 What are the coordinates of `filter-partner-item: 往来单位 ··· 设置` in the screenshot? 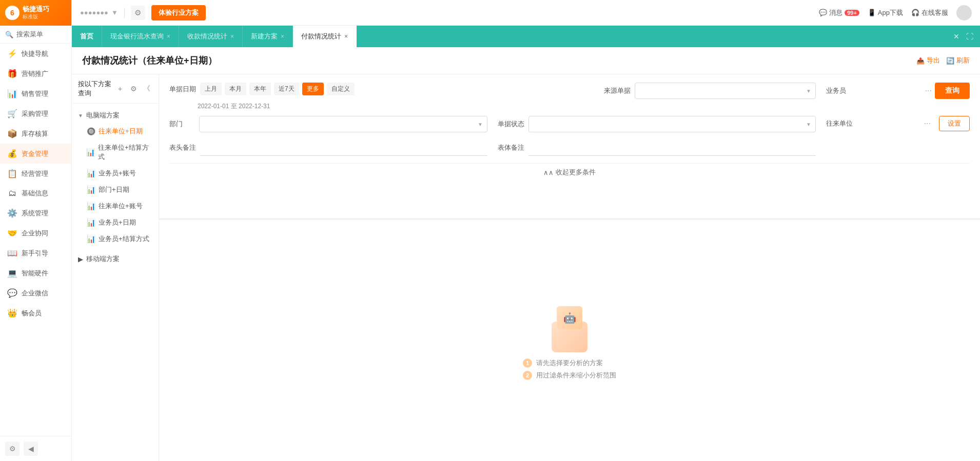 It's located at (898, 124).